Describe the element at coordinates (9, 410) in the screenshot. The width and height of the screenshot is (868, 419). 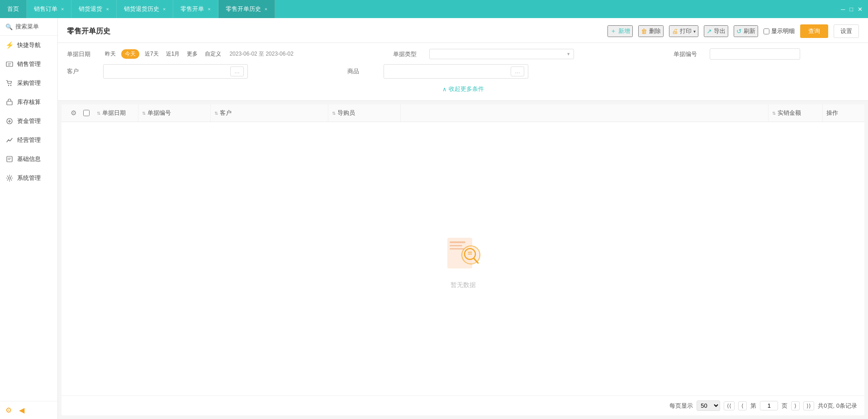
I see `settings-bottom-icon: ⚙` at that location.